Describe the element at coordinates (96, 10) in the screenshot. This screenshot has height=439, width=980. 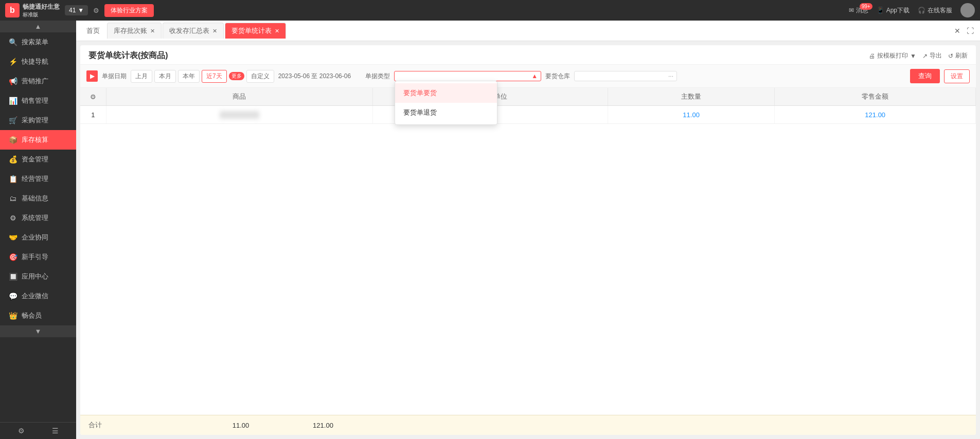
I see `gear-icon: ⚙` at that location.